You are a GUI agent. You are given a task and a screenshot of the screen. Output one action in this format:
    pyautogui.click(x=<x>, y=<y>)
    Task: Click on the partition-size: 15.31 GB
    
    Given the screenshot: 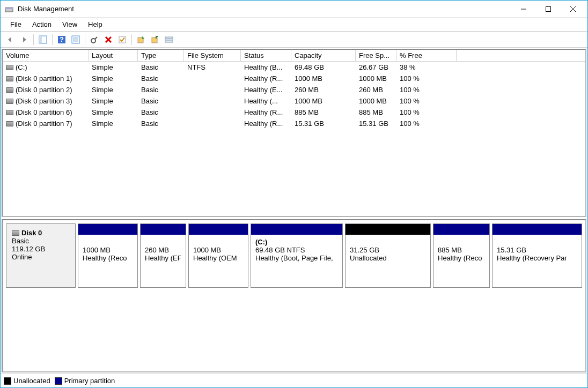 What is the action you would take?
    pyautogui.click(x=537, y=250)
    